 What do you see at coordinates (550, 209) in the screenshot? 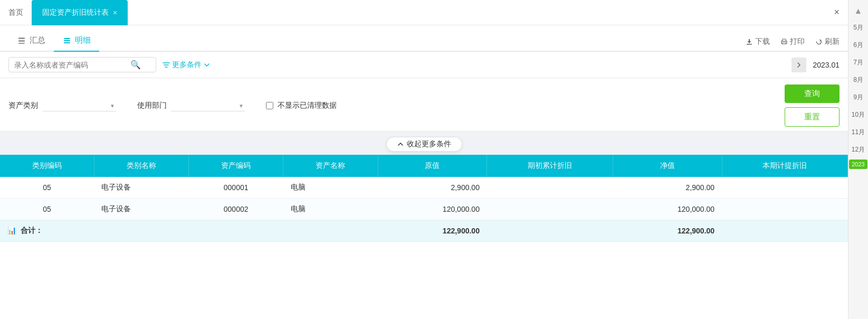
I see `row2-accumulated-depreciation` at bounding box center [550, 209].